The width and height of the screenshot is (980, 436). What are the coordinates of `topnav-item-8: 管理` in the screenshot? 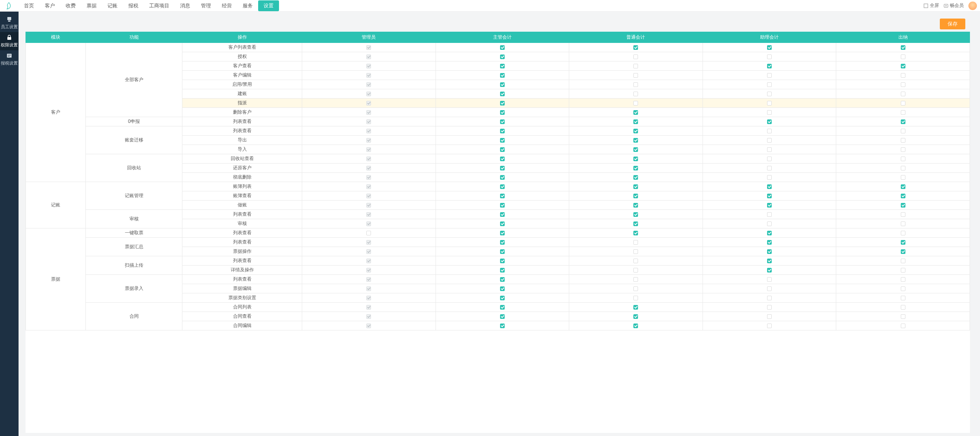 It's located at (206, 6).